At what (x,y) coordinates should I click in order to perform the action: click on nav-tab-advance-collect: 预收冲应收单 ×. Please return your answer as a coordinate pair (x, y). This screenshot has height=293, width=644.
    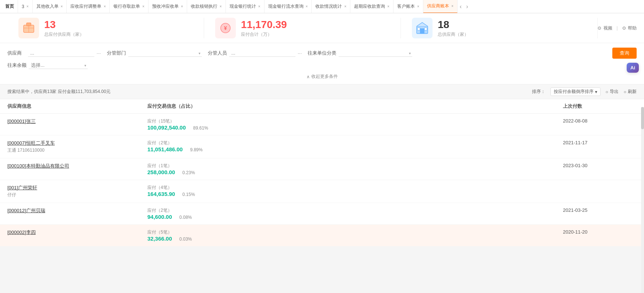
    Looking at the image, I should click on (168, 7).